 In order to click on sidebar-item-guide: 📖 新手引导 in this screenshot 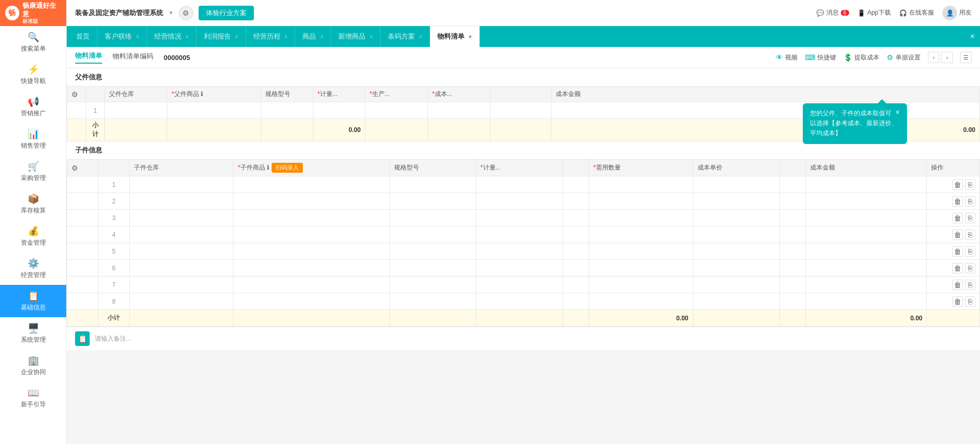, I will do `click(33, 398)`.